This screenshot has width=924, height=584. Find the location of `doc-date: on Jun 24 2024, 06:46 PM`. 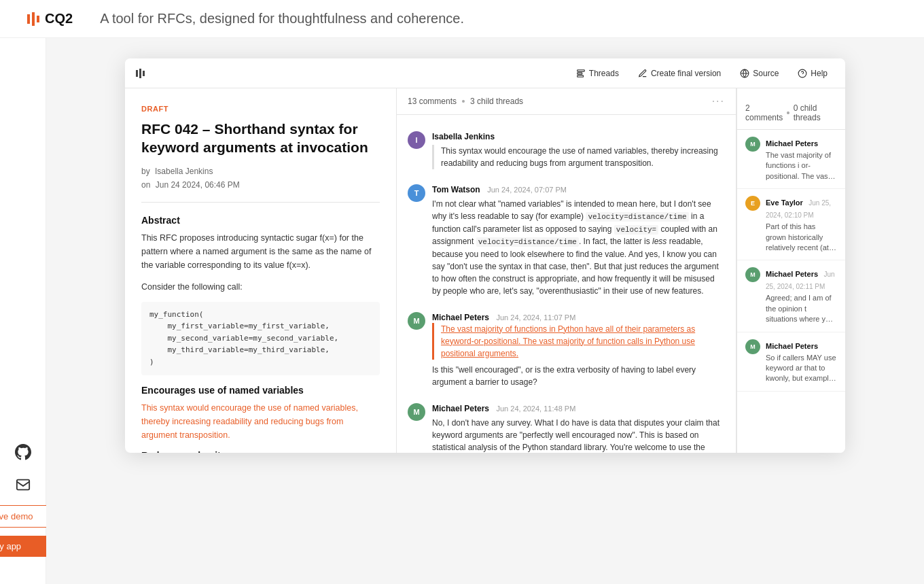

doc-date: on Jun 24 2024, 06:46 PM is located at coordinates (261, 185).